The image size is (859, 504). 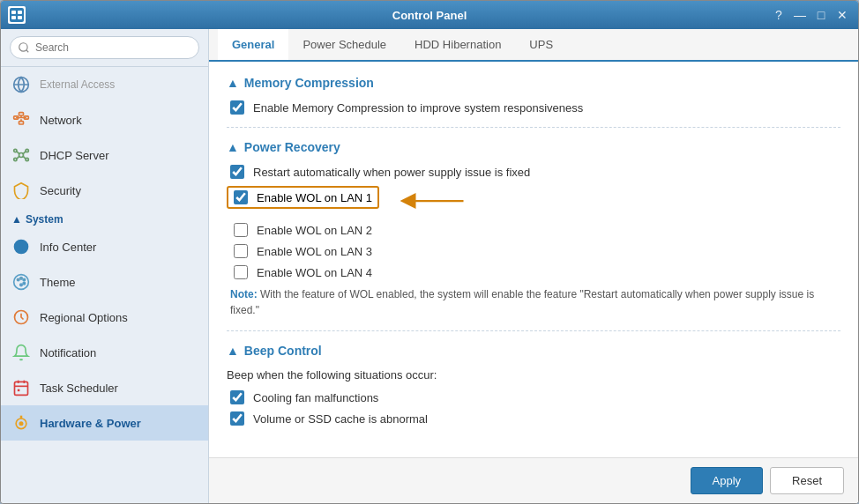 What do you see at coordinates (104, 317) in the screenshot?
I see `sidebar-item-regional-options: Regional Options` at bounding box center [104, 317].